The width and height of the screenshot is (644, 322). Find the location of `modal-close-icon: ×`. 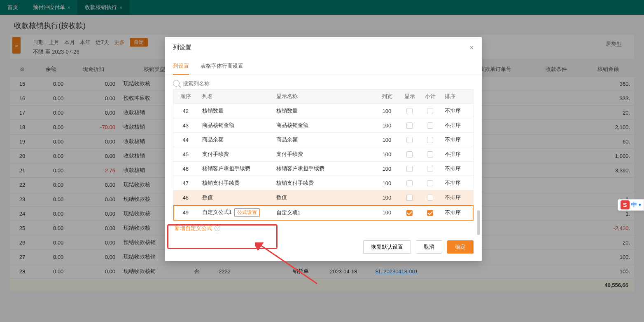

modal-close-icon: × is located at coordinates (472, 48).